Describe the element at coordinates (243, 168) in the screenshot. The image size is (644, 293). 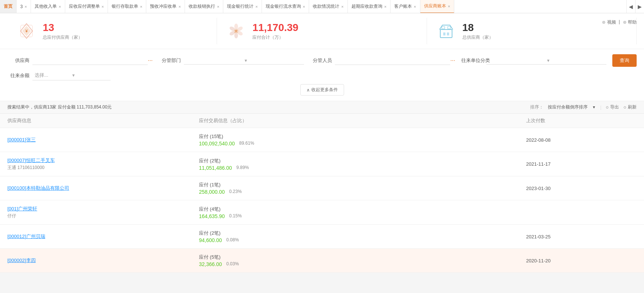
I see `trans-percent-2: 9.89%` at that location.